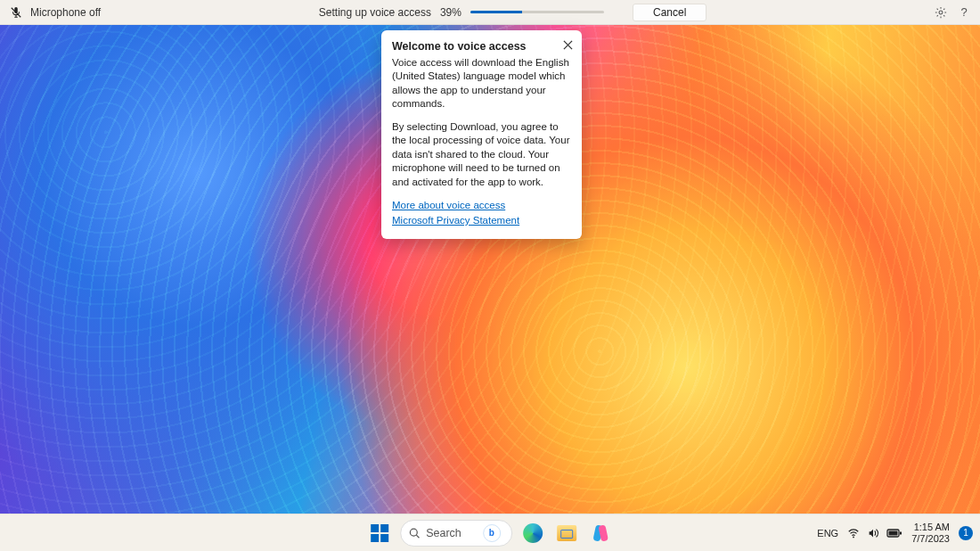 The width and height of the screenshot is (980, 551). What do you see at coordinates (875, 533) in the screenshot?
I see `system-tray` at bounding box center [875, 533].